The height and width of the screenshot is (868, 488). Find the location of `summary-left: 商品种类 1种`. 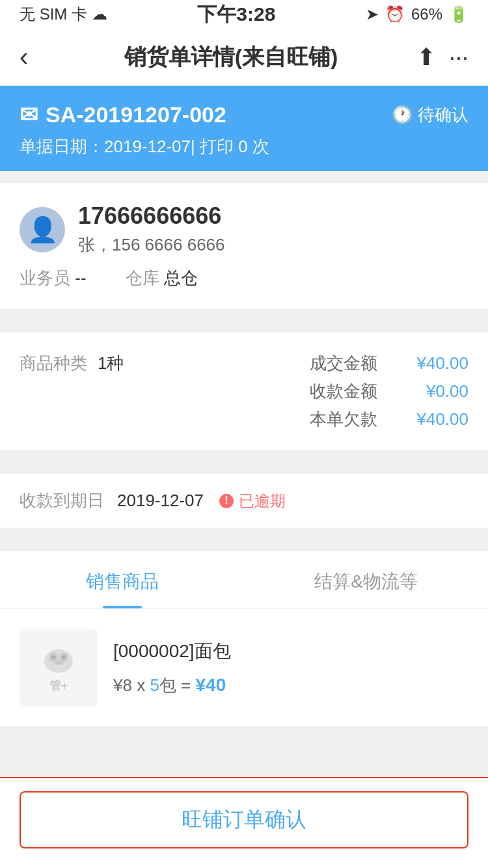

summary-left: 商品种类 1种 is located at coordinates (131, 363).